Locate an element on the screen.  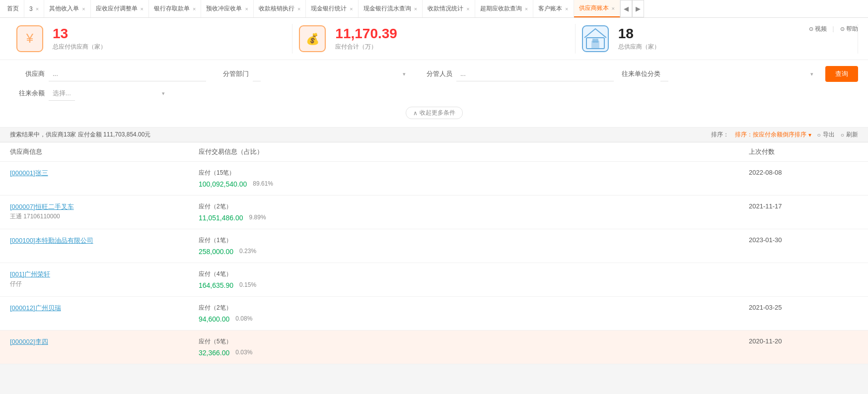
table-row: [000100]本特勤油品有限公司 应付（1笔） 258,000.00 0.23… is located at coordinates (434, 246).